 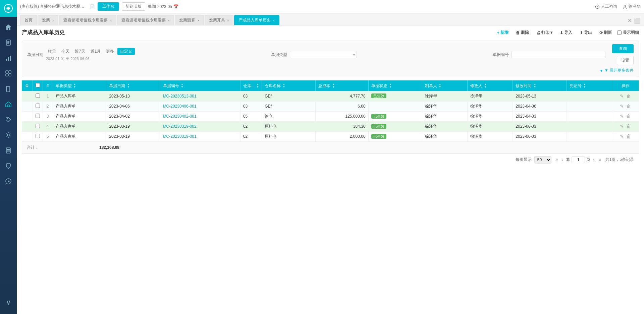 I want to click on col-doc-type: 单据类型 ▲▼, so click(x=79, y=86).